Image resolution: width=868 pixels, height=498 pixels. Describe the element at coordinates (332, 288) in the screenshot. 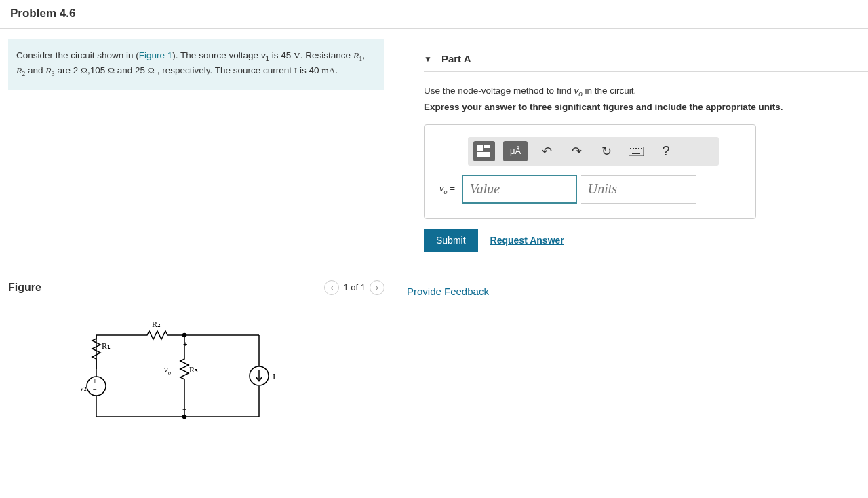

I see `figure-prev-button: ‹` at that location.